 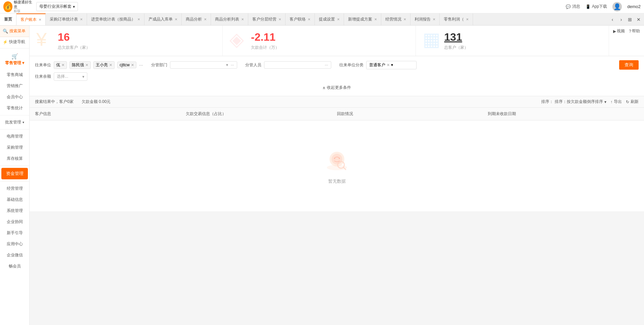 What do you see at coordinates (596, 7) in the screenshot?
I see `app-download-button: 📱 App下载` at bounding box center [596, 7].